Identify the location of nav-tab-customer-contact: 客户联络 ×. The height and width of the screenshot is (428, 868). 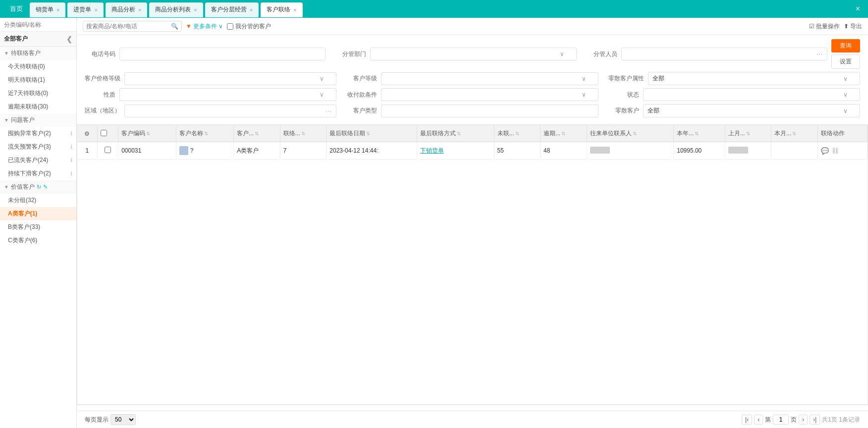
(281, 10).